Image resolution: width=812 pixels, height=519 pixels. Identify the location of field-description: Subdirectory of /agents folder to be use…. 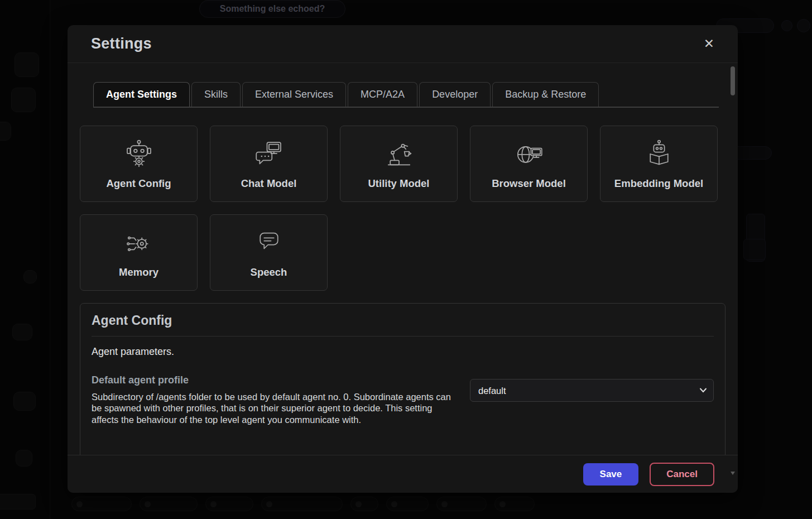
(272, 409).